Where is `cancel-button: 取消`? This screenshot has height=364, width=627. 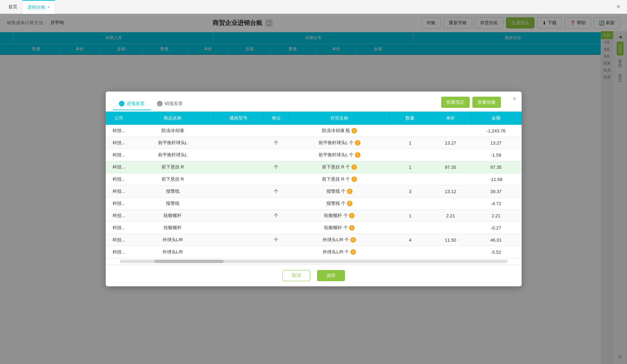 cancel-button: 取消 is located at coordinates (296, 276).